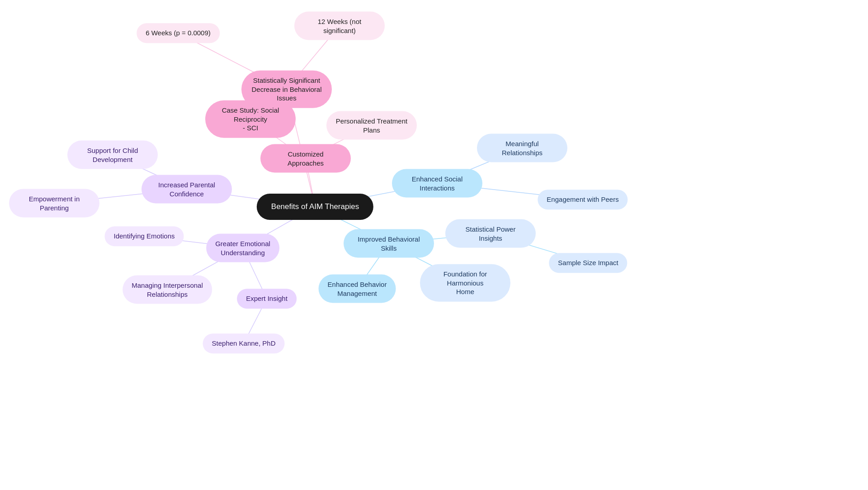  What do you see at coordinates (588, 263) in the screenshot?
I see `node-sampleSize: Sample Size Impact` at bounding box center [588, 263].